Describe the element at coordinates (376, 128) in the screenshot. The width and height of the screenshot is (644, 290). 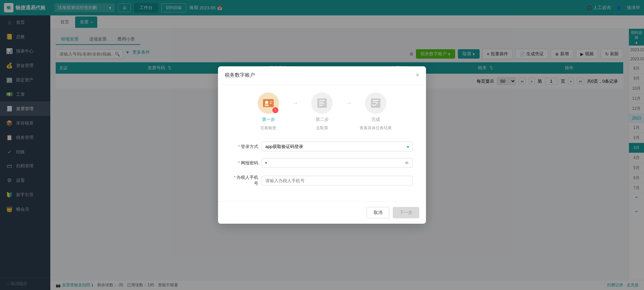
I see `step-3-desc: 查看具体任务结果` at that location.